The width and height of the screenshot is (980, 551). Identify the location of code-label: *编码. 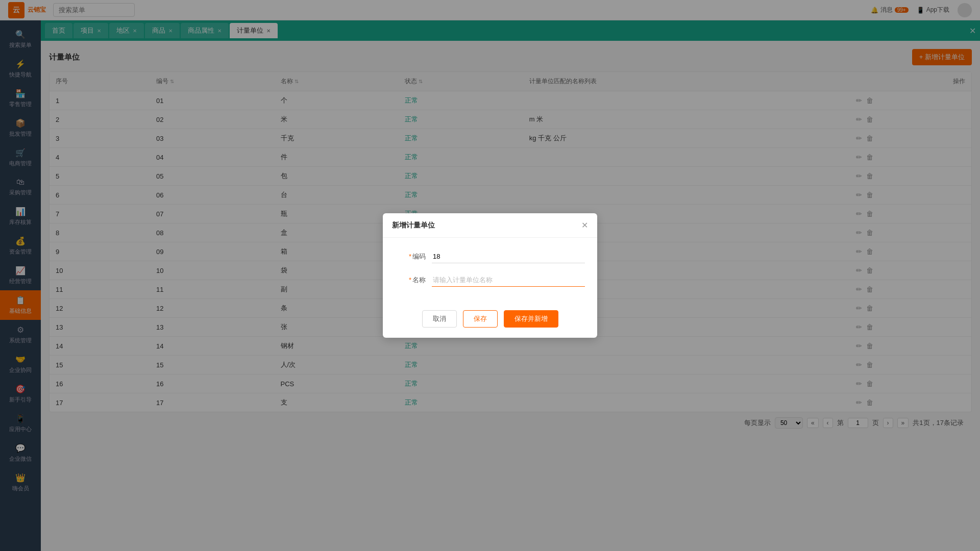
(410, 257).